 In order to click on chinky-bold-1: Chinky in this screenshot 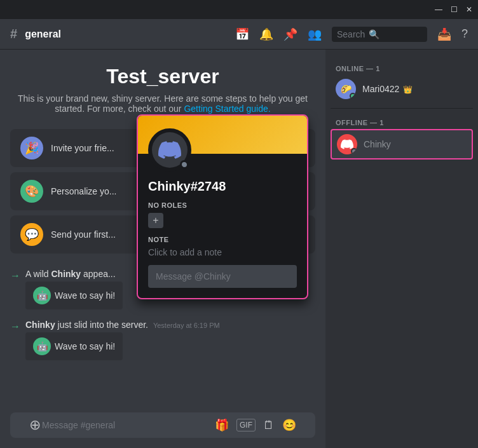, I will do `click(66, 274)`.